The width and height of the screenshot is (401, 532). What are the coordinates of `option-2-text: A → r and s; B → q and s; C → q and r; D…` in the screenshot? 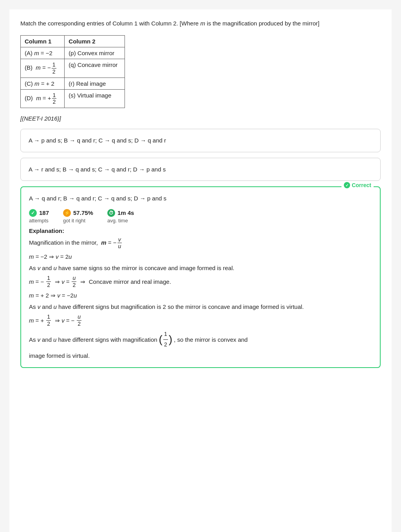 It's located at (97, 169).